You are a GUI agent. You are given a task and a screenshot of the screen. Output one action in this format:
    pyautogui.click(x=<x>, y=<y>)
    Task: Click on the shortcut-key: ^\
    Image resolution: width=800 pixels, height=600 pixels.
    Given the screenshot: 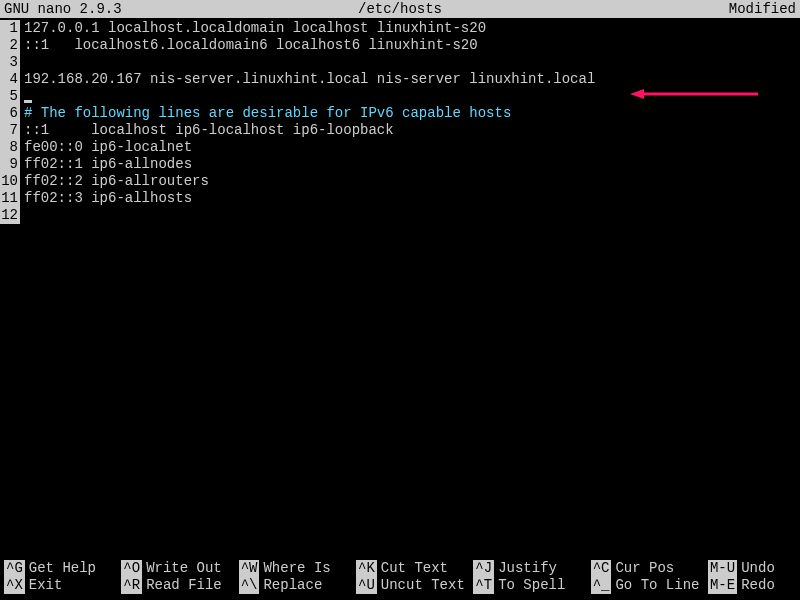 What is the action you would take?
    pyautogui.click(x=250, y=586)
    